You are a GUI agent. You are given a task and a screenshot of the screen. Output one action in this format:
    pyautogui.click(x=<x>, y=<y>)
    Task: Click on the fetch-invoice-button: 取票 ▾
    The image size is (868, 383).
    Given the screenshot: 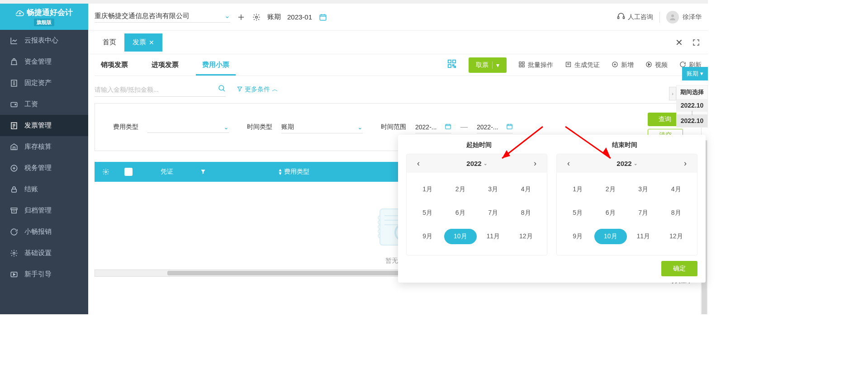 What is the action you would take?
    pyautogui.click(x=488, y=65)
    